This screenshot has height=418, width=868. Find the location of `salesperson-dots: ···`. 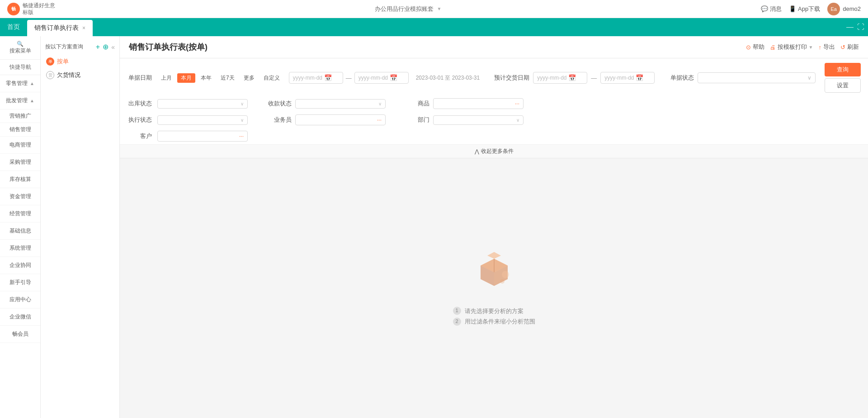

salesperson-dots: ··· is located at coordinates (379, 120).